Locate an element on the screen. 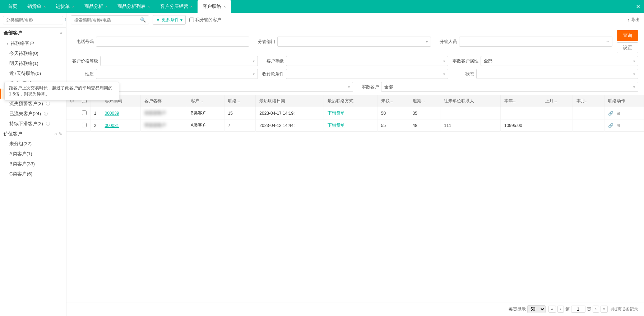  row1-unit-contact is located at coordinates (471, 113).